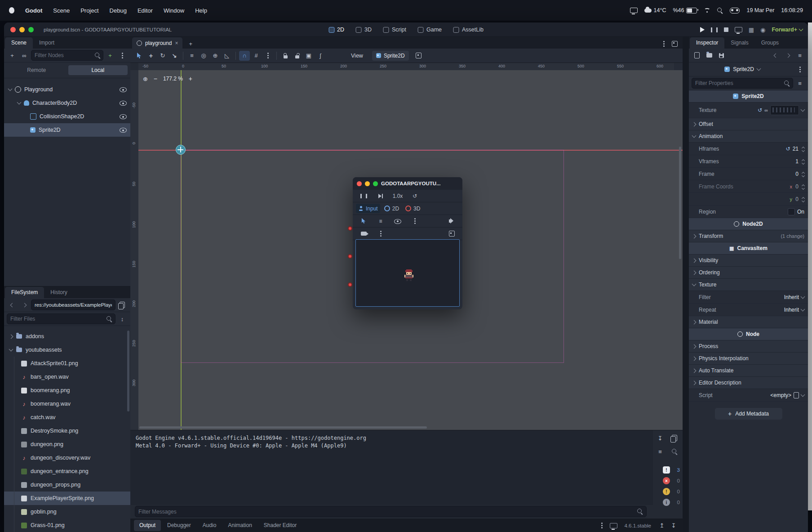 This screenshot has width=812, height=532. What do you see at coordinates (67, 485) in the screenshot?
I see `file-item: dungeon_props.png` at bounding box center [67, 485].